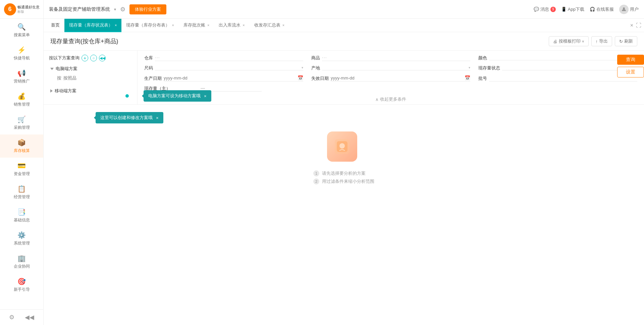 Image resolution: width=644 pixels, height=325 pixels. I want to click on add-scheme-btn: +, so click(85, 58).